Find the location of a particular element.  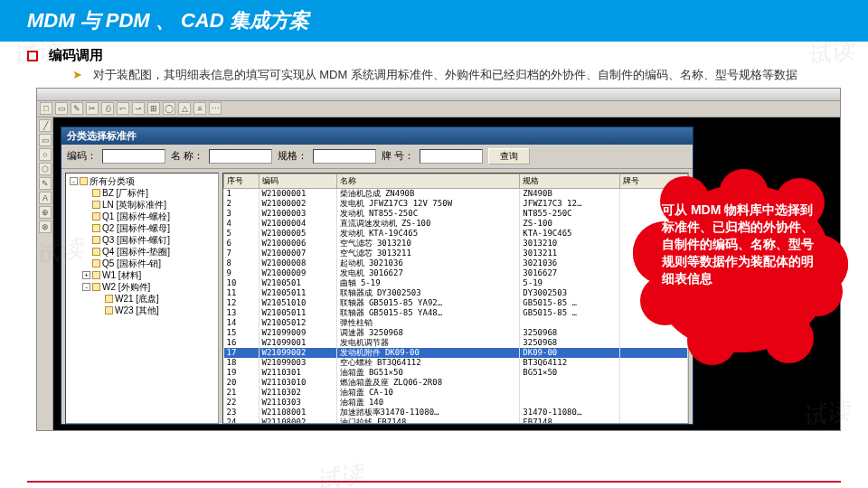

table-row: 21W2110302油箱盖 CA-10 is located at coordinates (456, 392).